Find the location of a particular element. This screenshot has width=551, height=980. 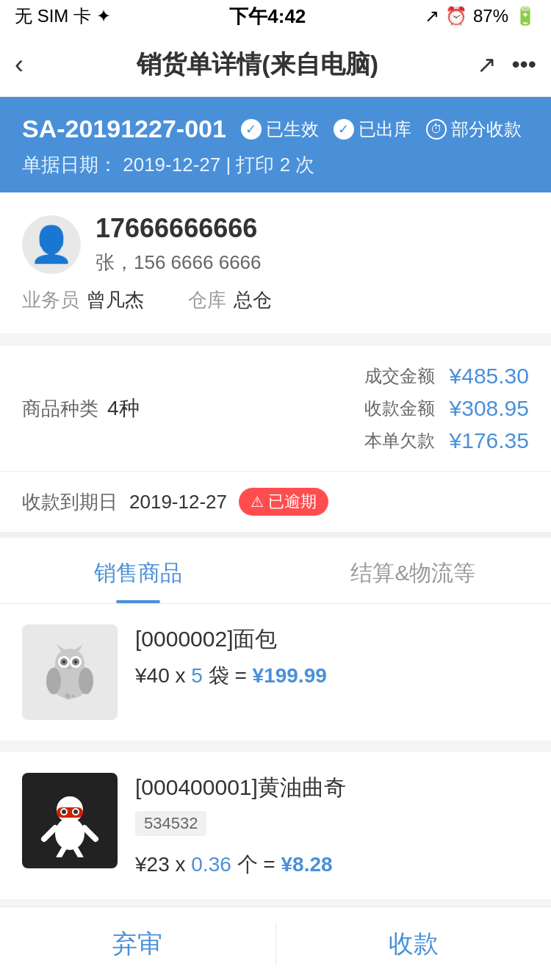

status-shipped-label: 已出库 is located at coordinates (385, 129).